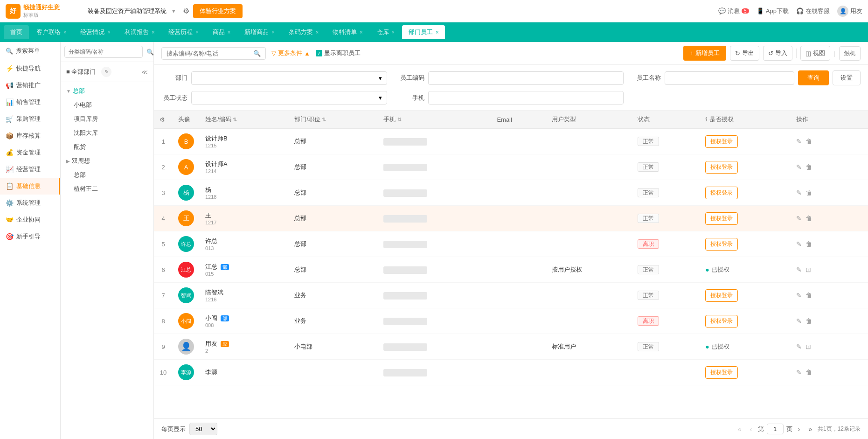  Describe the element at coordinates (174, 11) in the screenshot. I see `dropdown-arrow: ▾` at that location.